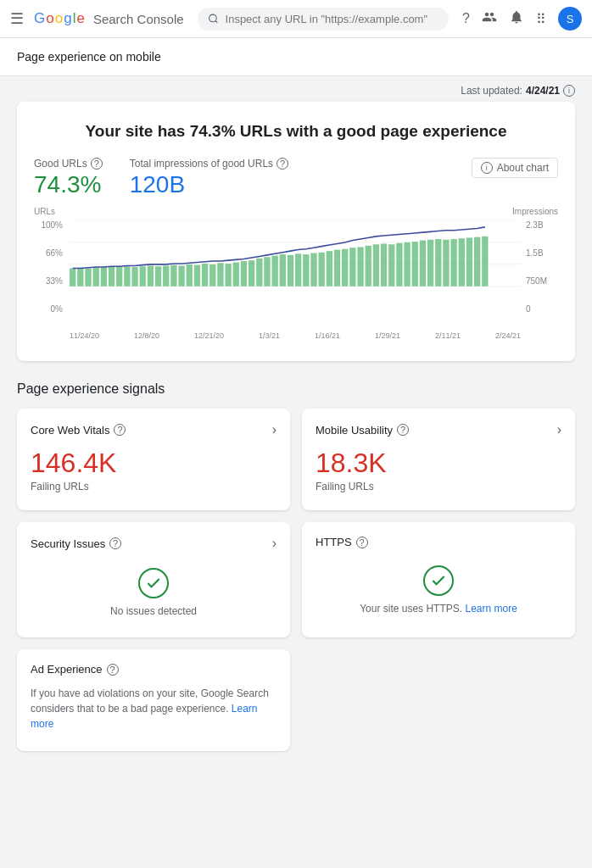 The width and height of the screenshot is (592, 868). Describe the element at coordinates (209, 185) in the screenshot. I see `impressions-value: 120B` at that location.